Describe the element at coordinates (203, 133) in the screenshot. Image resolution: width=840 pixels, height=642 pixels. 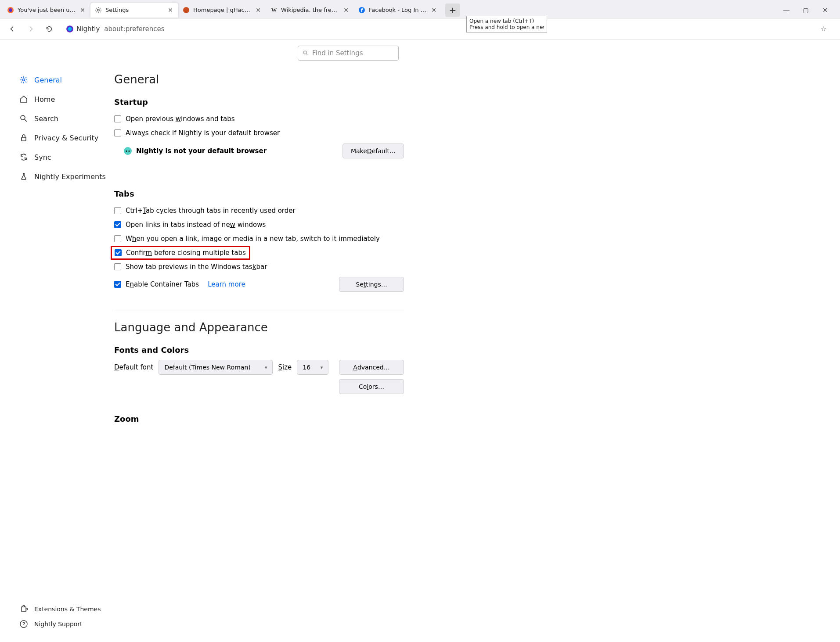
I see `checkbox-label: Always check if Nightly is your default …` at that location.